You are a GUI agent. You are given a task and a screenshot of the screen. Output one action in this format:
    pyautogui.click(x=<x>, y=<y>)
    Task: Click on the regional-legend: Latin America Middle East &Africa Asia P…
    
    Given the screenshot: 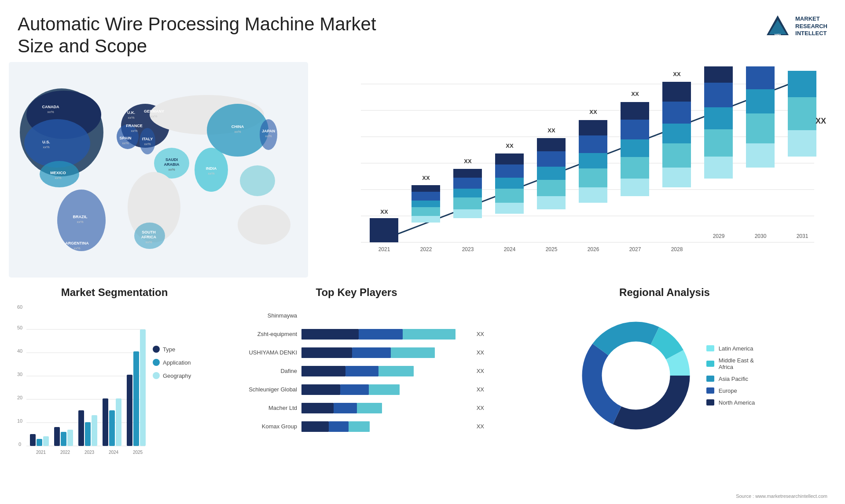 What is the action you would take?
    pyautogui.click(x=731, y=376)
    